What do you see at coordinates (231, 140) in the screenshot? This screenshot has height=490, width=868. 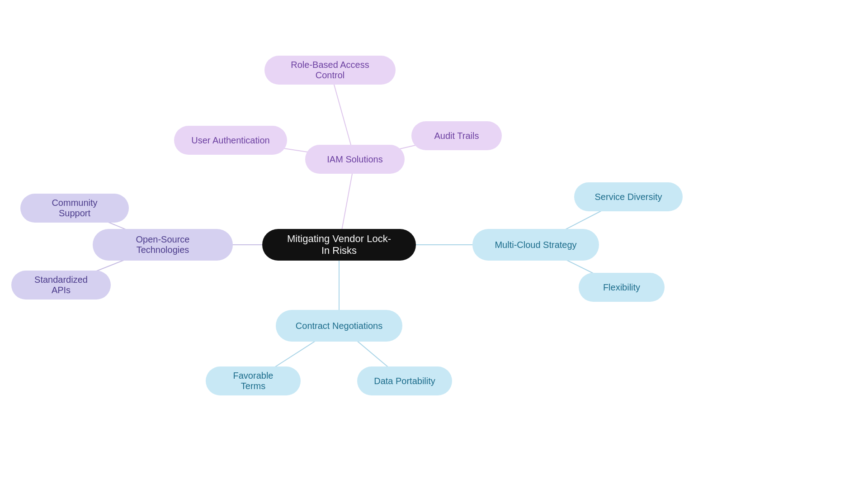 I see `user-auth-label: User Authentication` at bounding box center [231, 140].